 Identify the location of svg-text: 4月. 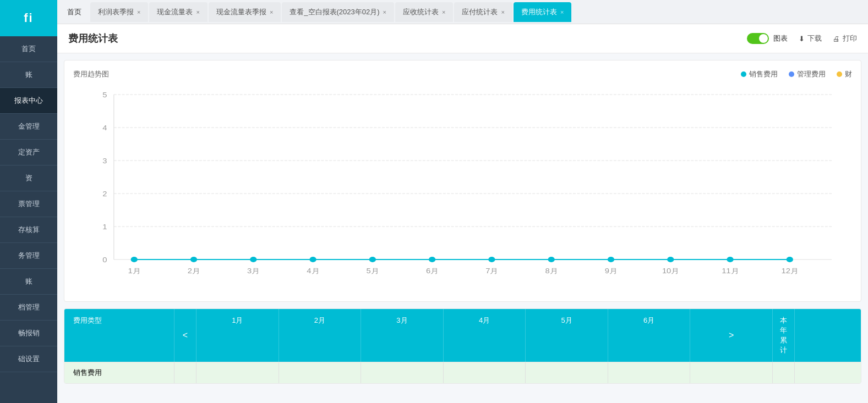
(313, 270).